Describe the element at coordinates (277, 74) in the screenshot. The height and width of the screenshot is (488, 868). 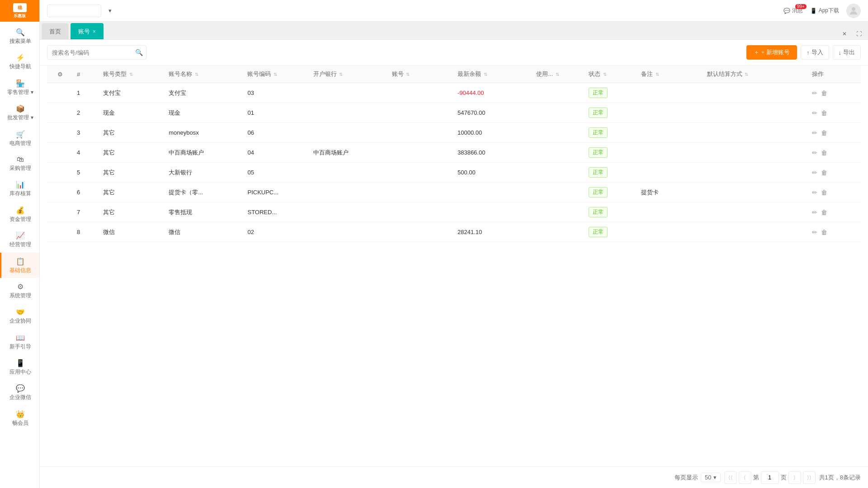
I see `code-col-header: 账号编码 ⇅` at that location.